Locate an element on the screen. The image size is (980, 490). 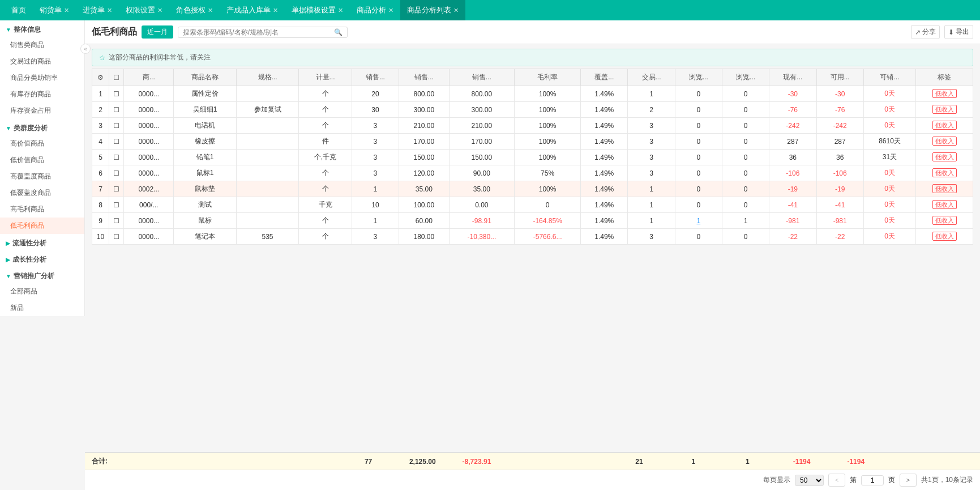
close-analysis-icon: ✕ is located at coordinates (391, 10).